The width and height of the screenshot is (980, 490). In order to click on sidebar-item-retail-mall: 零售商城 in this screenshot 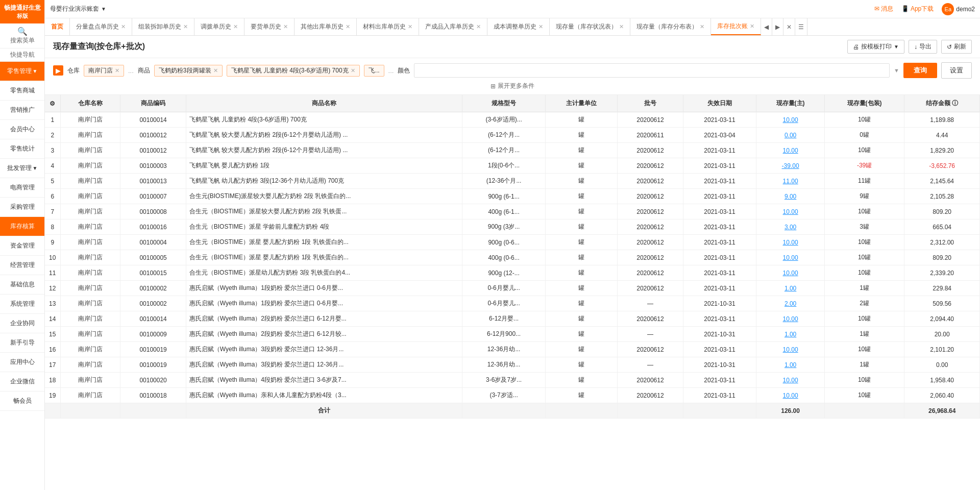, I will do `click(22, 91)`.